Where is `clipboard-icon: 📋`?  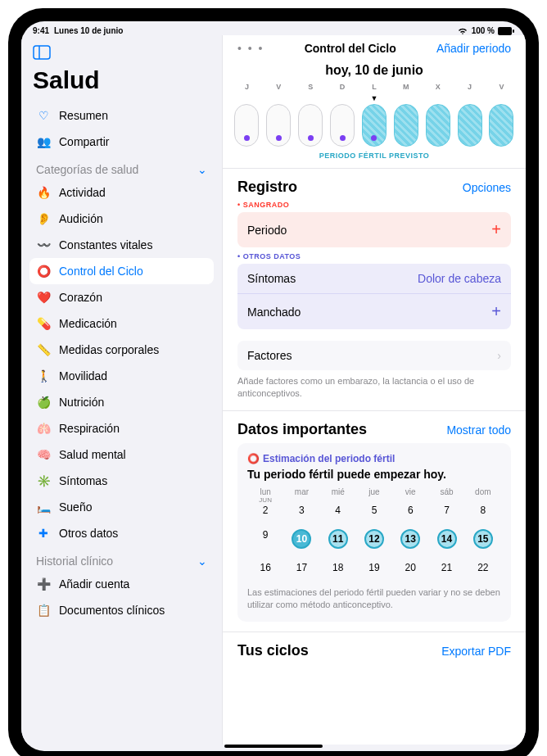
clipboard-icon: 📋 is located at coordinates (43, 610).